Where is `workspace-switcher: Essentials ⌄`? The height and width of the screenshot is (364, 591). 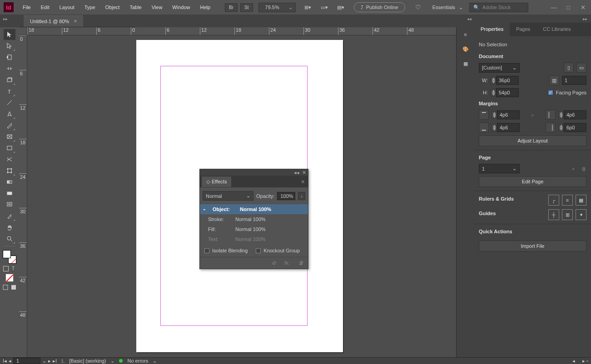
workspace-switcher: Essentials ⌄ is located at coordinates (448, 7).